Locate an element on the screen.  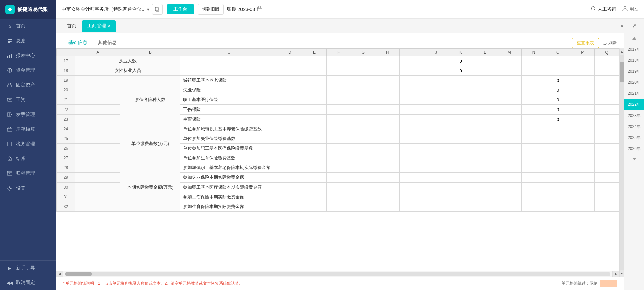
v-scroll-track is located at coordinates (622, 162).